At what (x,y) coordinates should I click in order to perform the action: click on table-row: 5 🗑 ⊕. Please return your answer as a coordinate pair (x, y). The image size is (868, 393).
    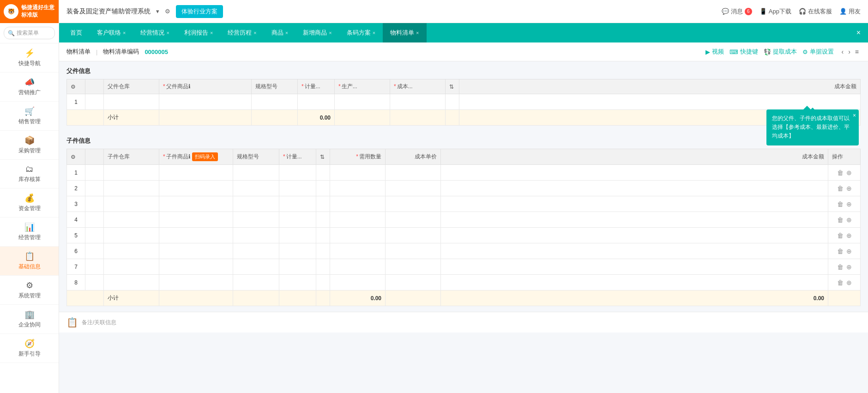
    Looking at the image, I should click on (464, 236).